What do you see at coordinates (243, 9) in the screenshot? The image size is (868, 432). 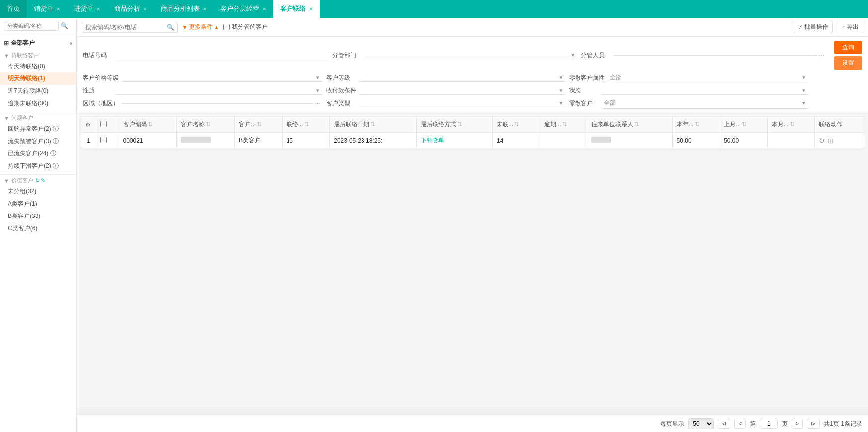 I see `nav-customer-tier: 客户分层经营 ✕` at bounding box center [243, 9].